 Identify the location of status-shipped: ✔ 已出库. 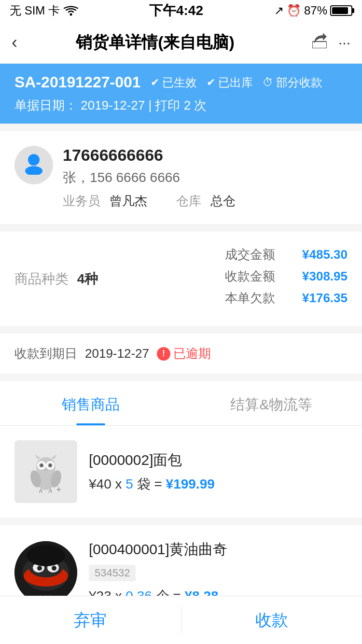
(230, 83).